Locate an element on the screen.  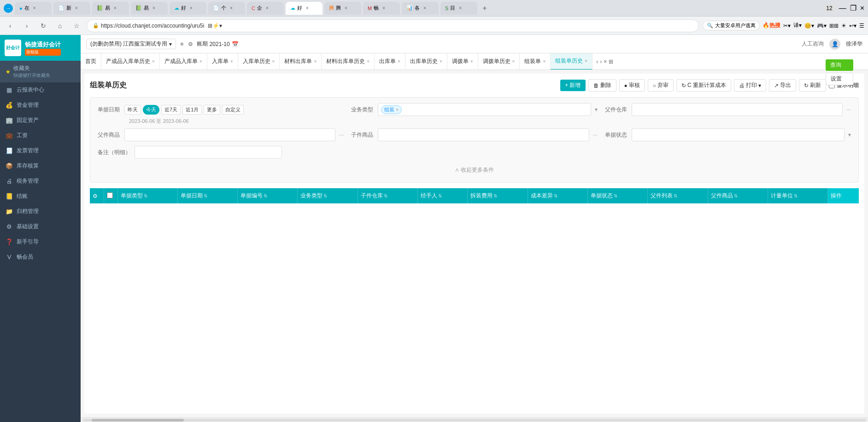
more-options-icon: ··· is located at coordinates (849, 110).